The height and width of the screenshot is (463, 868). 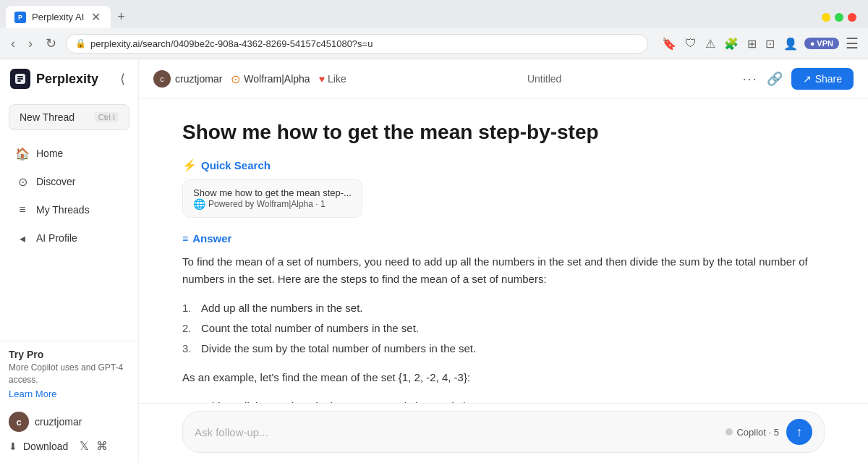 What do you see at coordinates (852, 17) in the screenshot?
I see `window-close-button` at bounding box center [852, 17].